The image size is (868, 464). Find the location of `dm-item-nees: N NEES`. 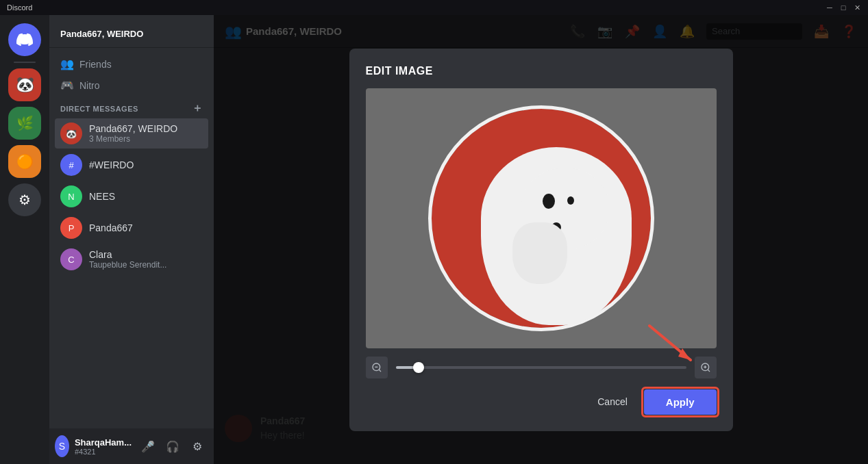

dm-item-nees: N NEES is located at coordinates (132, 196).